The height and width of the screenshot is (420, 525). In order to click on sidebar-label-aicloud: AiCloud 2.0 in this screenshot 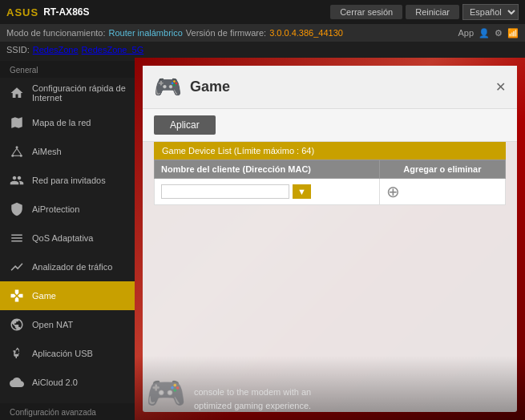, I will do `click(55, 382)`.